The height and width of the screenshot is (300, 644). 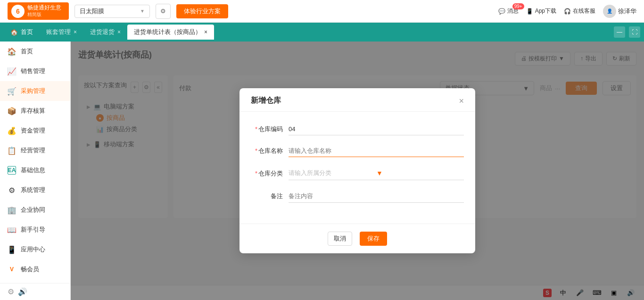 What do you see at coordinates (270, 196) in the screenshot?
I see `remark-label: 备注` at bounding box center [270, 196].